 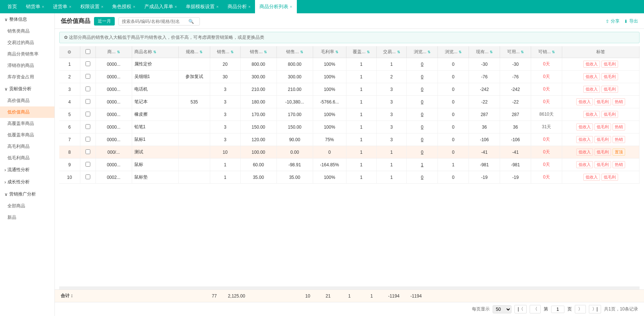 What do you see at coordinates (27, 89) in the screenshot?
I see `sidebar-section-contribution: ∨ 贡献值分析` at bounding box center [27, 89].